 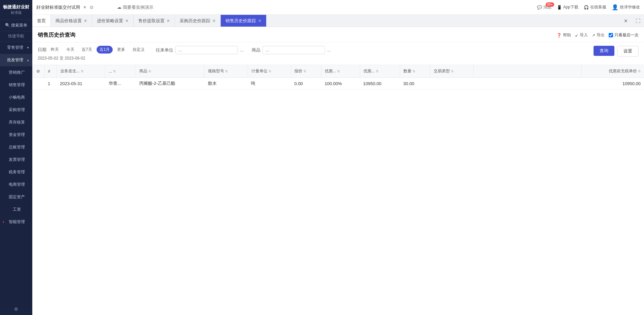 I want to click on sidebar-item-salary: 工资, so click(x=16, y=209).